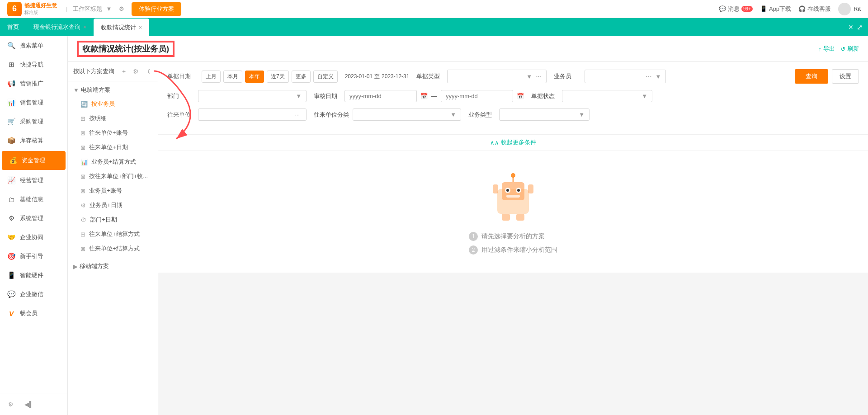 Image resolution: width=868 pixels, height=415 pixels. I want to click on message-badge: 99+, so click(747, 9).